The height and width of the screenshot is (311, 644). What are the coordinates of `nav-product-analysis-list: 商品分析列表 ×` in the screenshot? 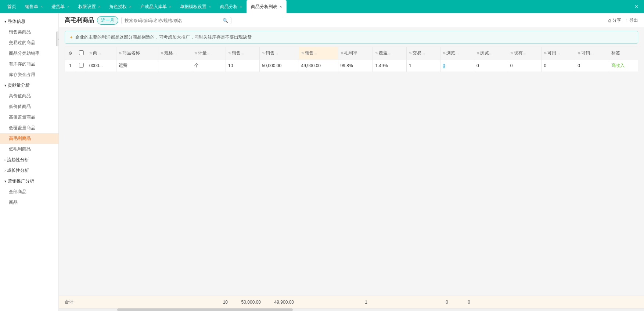 It's located at (266, 7).